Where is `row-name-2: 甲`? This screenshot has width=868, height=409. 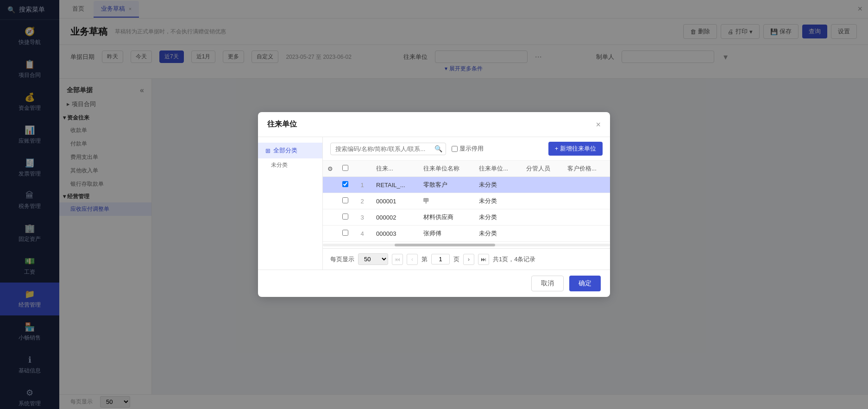 row-name-2: 甲 is located at coordinates (447, 201).